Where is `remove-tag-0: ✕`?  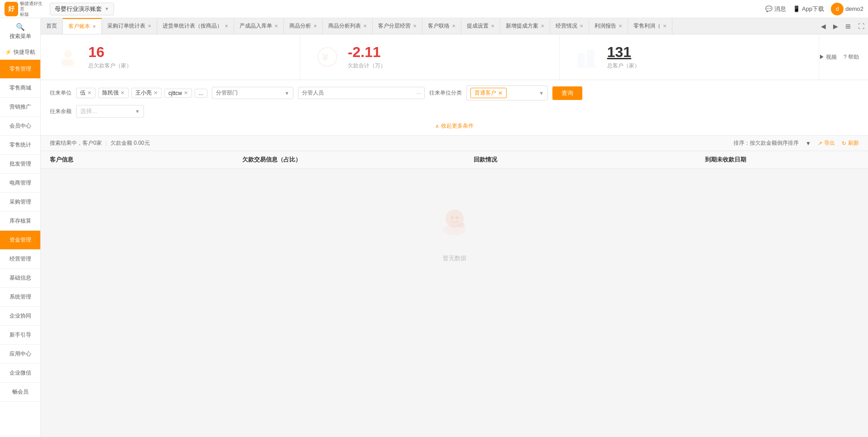
remove-tag-0: ✕ is located at coordinates (90, 93).